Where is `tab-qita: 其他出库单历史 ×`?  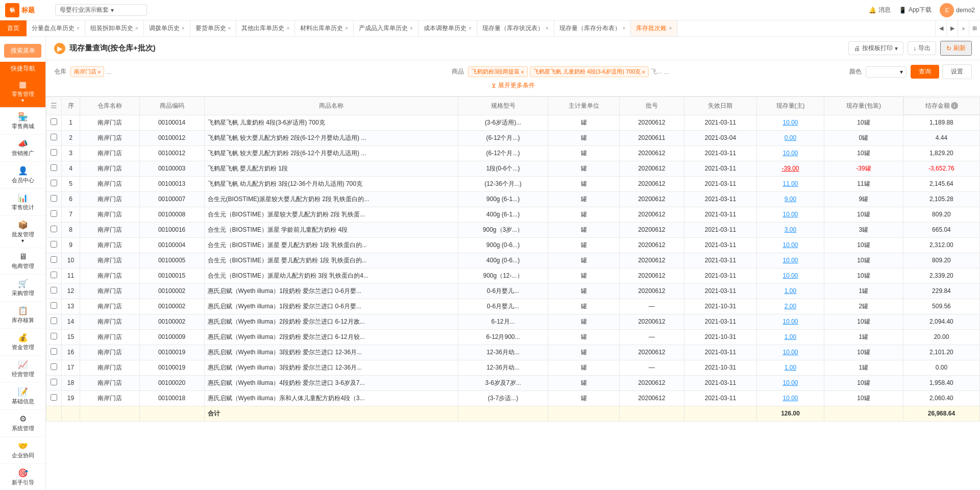 tab-qita: 其他出库单历史 × is located at coordinates (265, 29).